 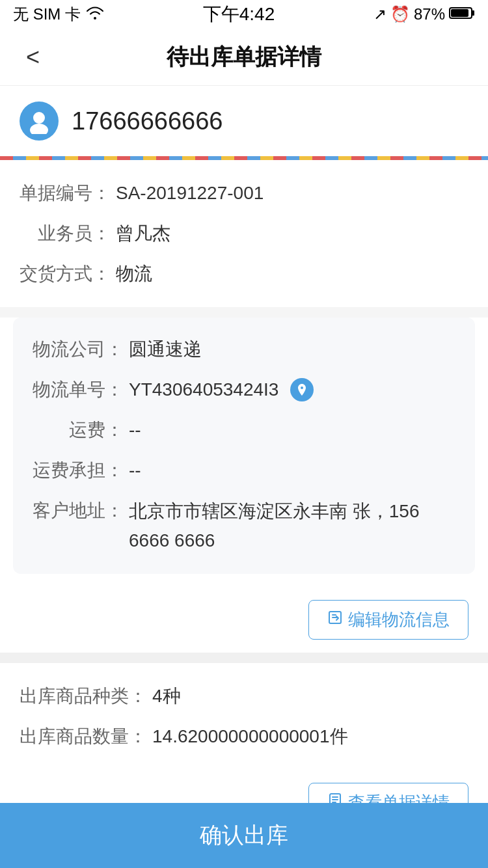 I want to click on freight-bear-value: --, so click(x=292, y=470).